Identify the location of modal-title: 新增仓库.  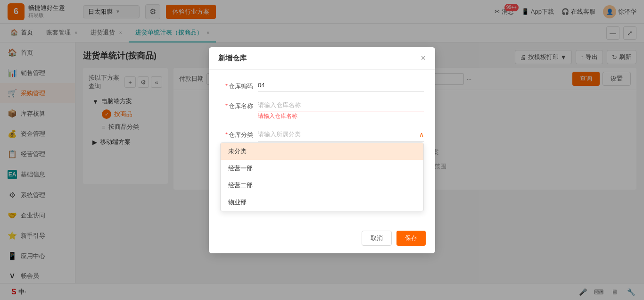
(232, 58).